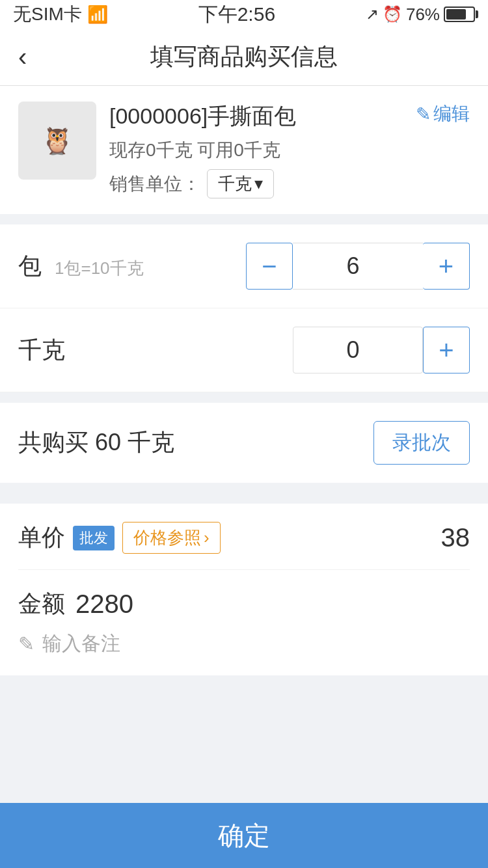 Image resolution: width=488 pixels, height=868 pixels. Describe the element at coordinates (156, 350) in the screenshot. I see `kg-label: 千克` at that location.